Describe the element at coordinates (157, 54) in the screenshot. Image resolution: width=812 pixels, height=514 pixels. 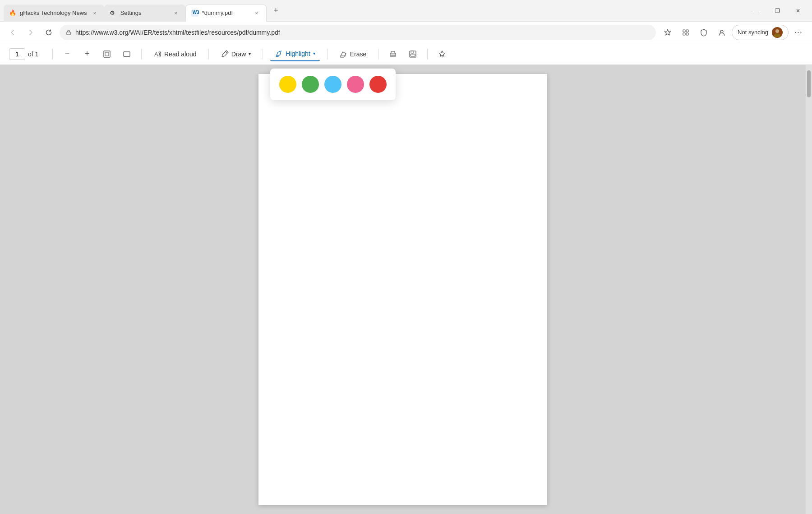
I see `read-aloud-icon: A` at that location.